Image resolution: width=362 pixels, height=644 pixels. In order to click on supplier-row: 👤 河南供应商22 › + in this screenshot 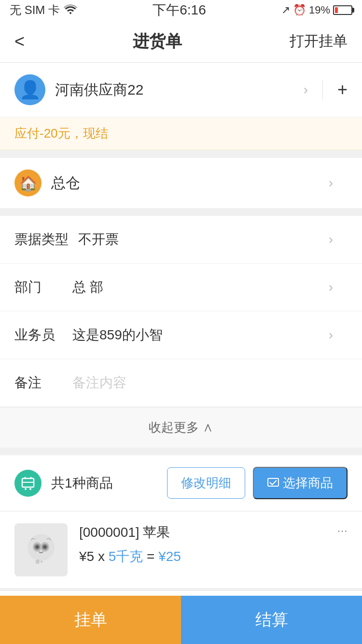, I will do `click(181, 90)`.